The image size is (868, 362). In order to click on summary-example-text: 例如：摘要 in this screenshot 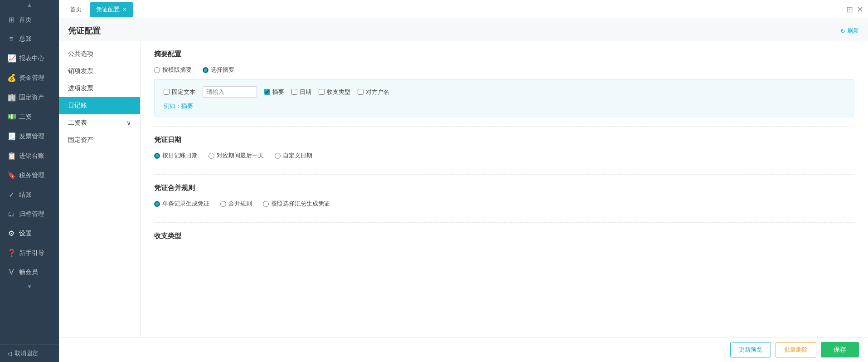, I will do `click(504, 106)`.